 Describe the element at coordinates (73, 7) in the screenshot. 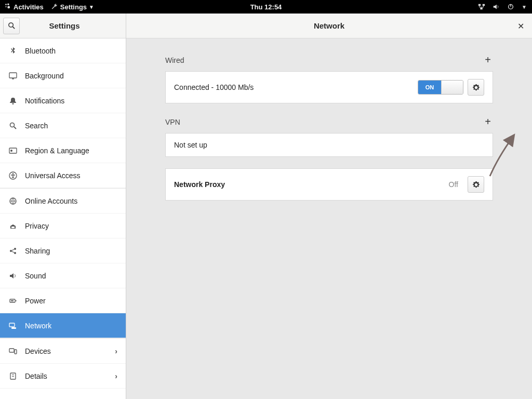

I see `app-menu-button: Settings ▼` at that location.